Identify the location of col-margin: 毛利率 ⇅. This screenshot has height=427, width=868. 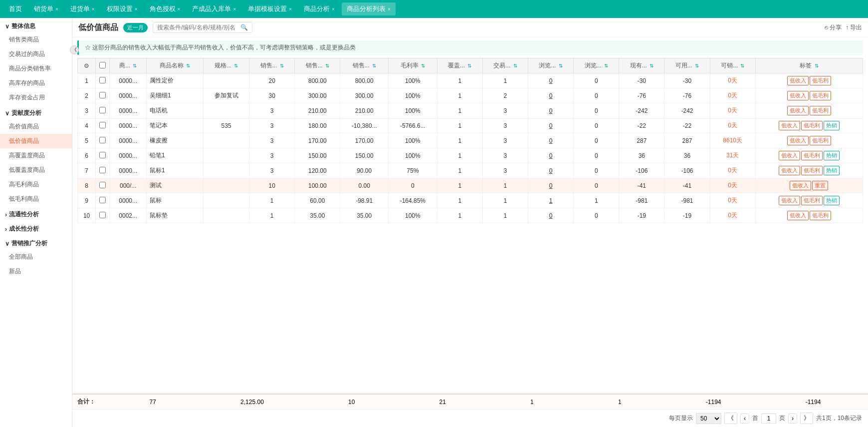
(413, 66).